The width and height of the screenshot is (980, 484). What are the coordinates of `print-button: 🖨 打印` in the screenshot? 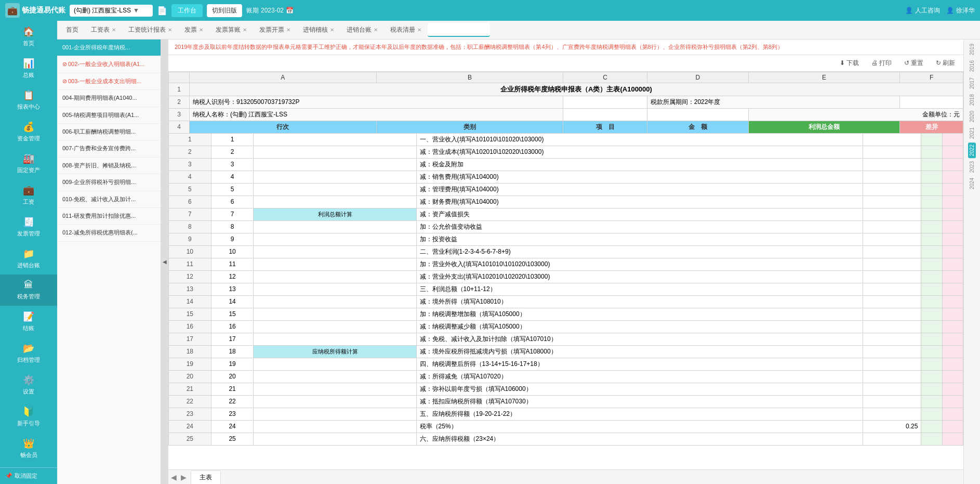 It's located at (881, 63).